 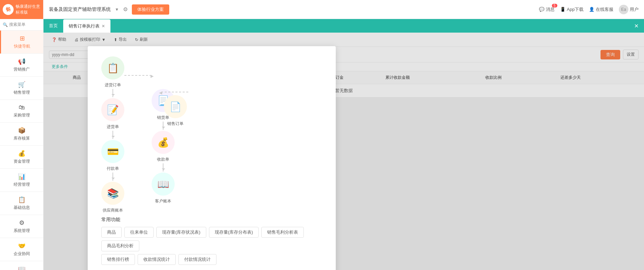 I want to click on purchase-receipt-circle: 📝, so click(x=113, y=110).